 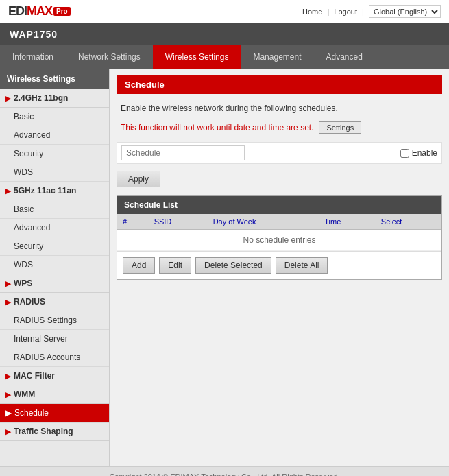 I want to click on no-entries-row: No schedule entries, so click(x=280, y=240).